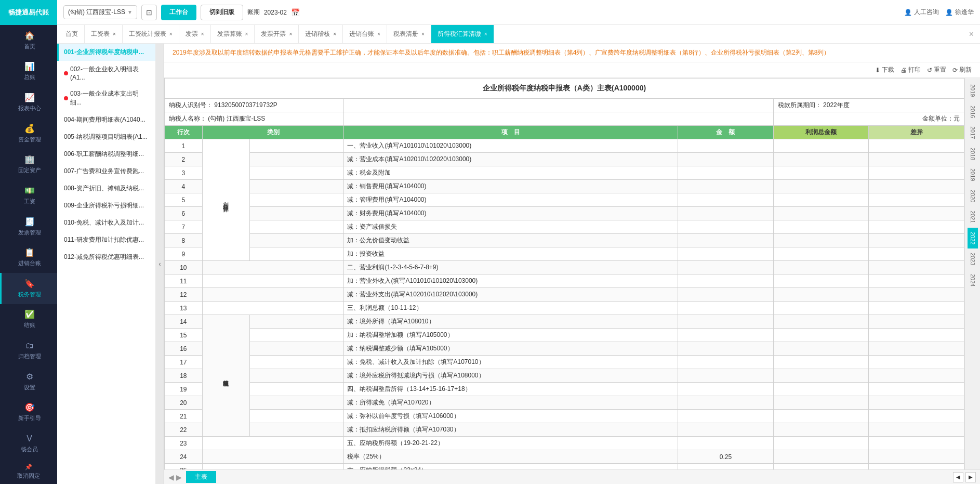  I want to click on tab-tax-clear-close: ×, so click(423, 34).